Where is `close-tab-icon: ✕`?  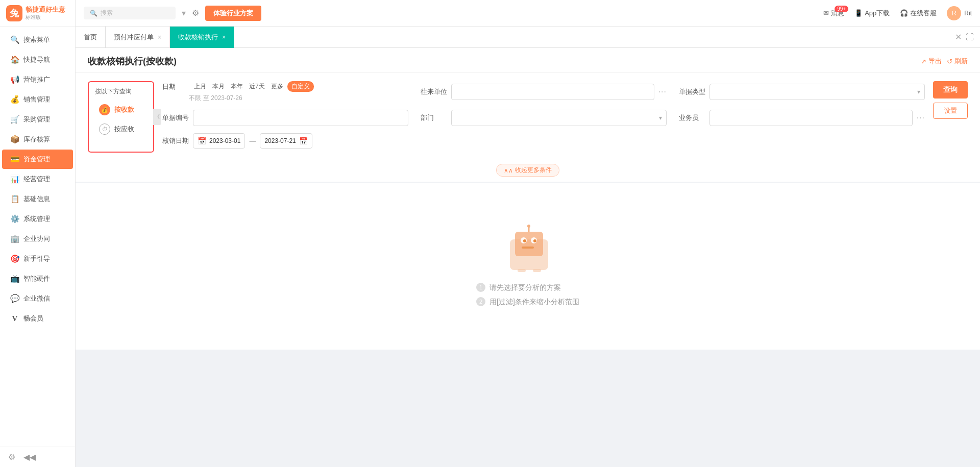
close-tab-icon: ✕ is located at coordinates (959, 37).